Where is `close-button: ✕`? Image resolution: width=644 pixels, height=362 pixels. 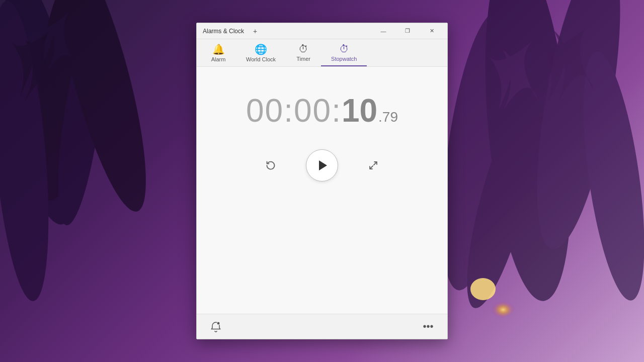 close-button: ✕ is located at coordinates (432, 31).